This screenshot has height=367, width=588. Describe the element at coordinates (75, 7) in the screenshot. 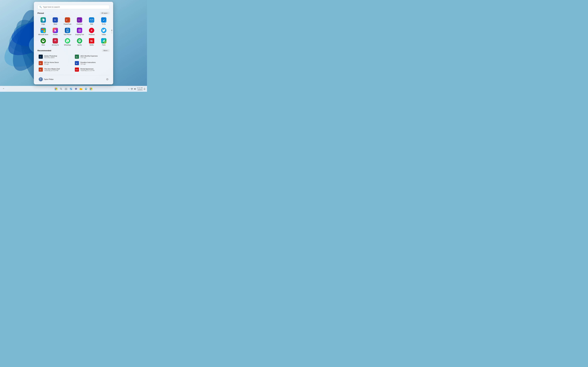

I see `search-input` at that location.